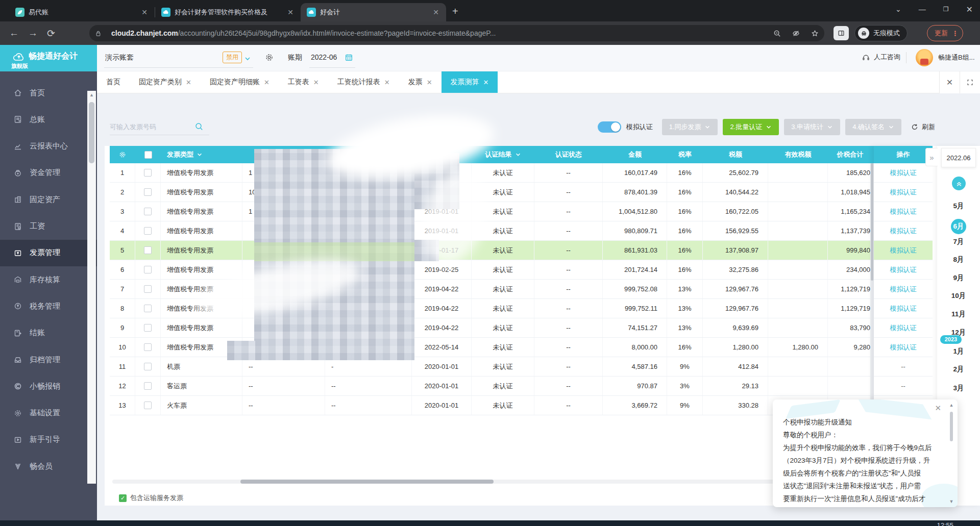 This screenshot has height=526, width=980. Describe the element at coordinates (521, 386) in the screenshot. I see `table-row: 12客运票----2020-01-01未认证--970.873%29.13` at that location.